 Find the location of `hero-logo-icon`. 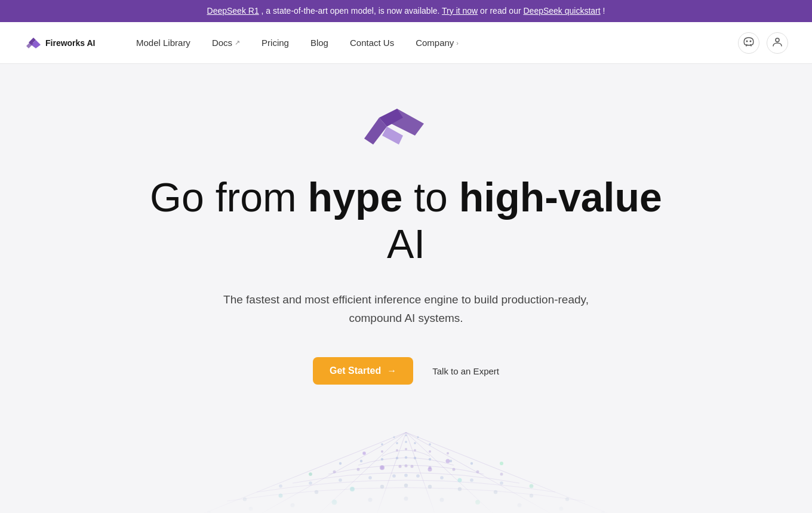

hero-logo-icon is located at coordinates (406, 127).